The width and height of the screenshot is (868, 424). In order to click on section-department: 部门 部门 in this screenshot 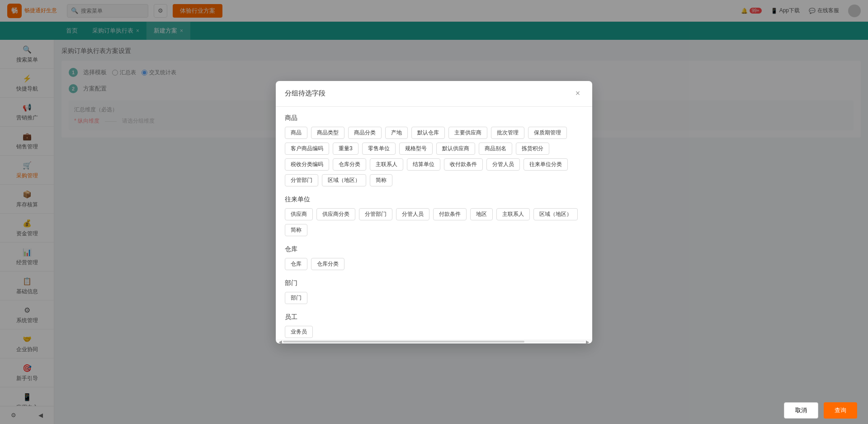, I will do `click(434, 291)`.